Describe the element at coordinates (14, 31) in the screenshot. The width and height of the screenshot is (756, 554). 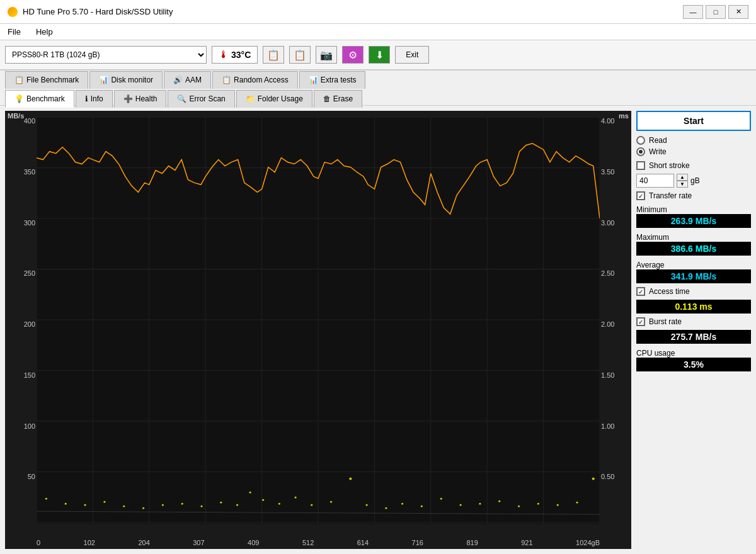
I see `menu-file: File` at that location.